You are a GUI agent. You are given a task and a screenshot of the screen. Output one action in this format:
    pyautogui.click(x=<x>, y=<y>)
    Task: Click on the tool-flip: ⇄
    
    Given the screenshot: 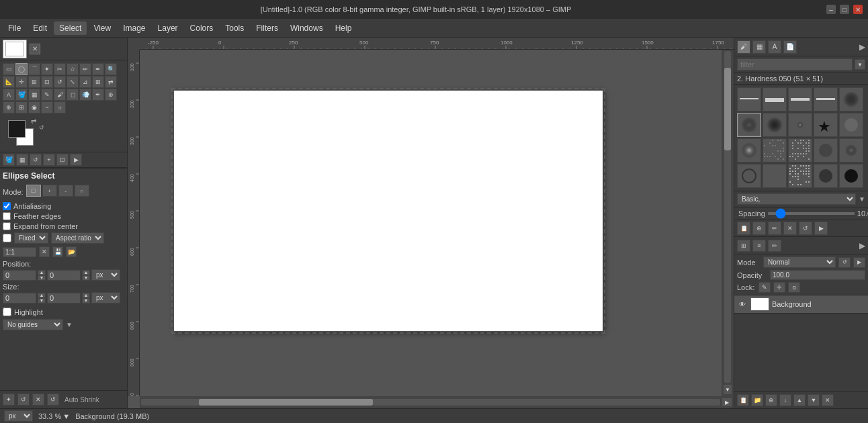 What is the action you would take?
    pyautogui.click(x=111, y=82)
    